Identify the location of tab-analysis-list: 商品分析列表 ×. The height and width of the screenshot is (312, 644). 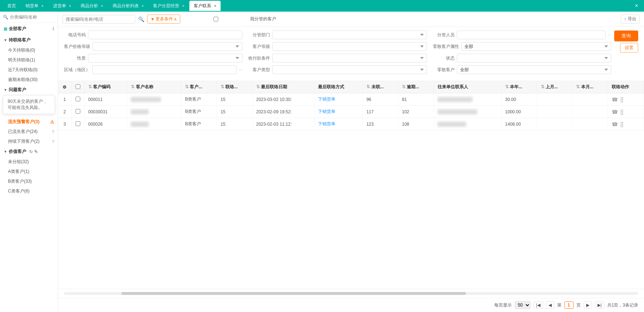
(128, 6).